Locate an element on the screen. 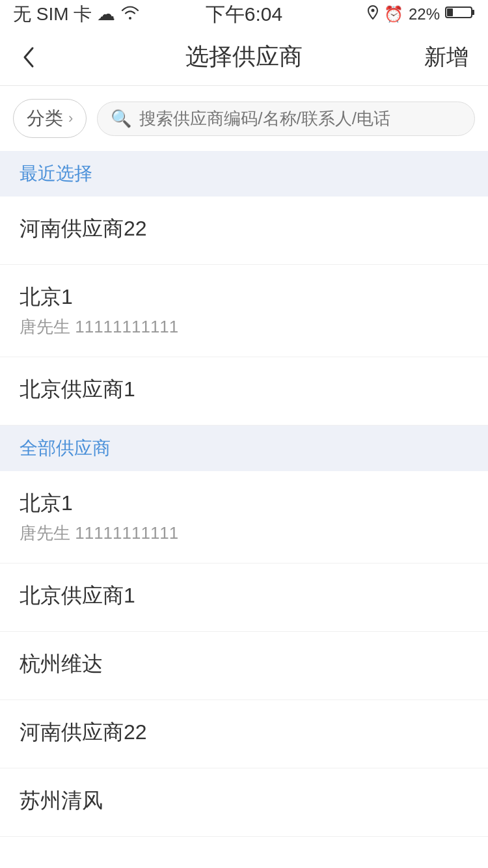  all-section-label: 全部供应商 is located at coordinates (65, 448).